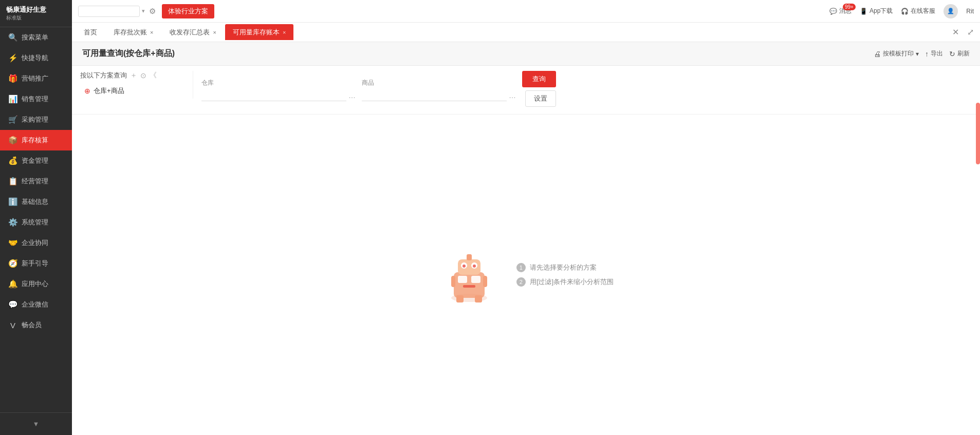  Describe the element at coordinates (963, 32) in the screenshot. I see `tabs-right: ✕ ⤢` at that location.